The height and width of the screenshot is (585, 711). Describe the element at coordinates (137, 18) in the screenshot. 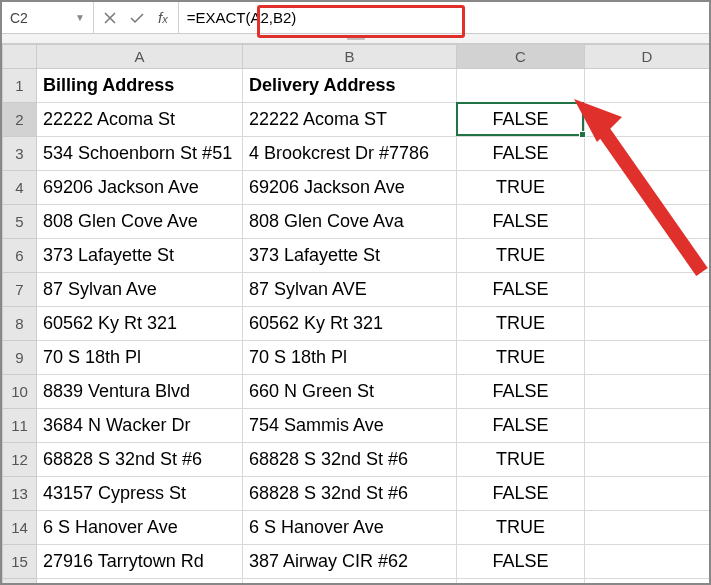

I see `enter-icon` at that location.